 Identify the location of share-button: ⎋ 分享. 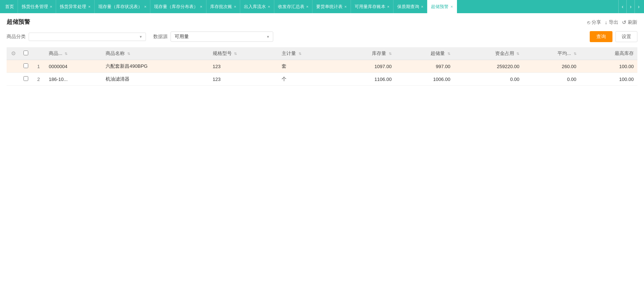
(594, 22).